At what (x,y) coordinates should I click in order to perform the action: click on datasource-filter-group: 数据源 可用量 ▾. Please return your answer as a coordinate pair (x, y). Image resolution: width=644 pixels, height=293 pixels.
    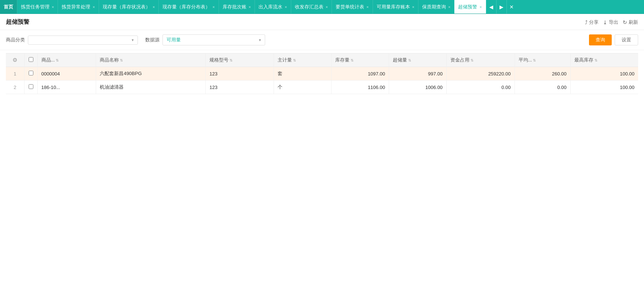
    Looking at the image, I should click on (205, 40).